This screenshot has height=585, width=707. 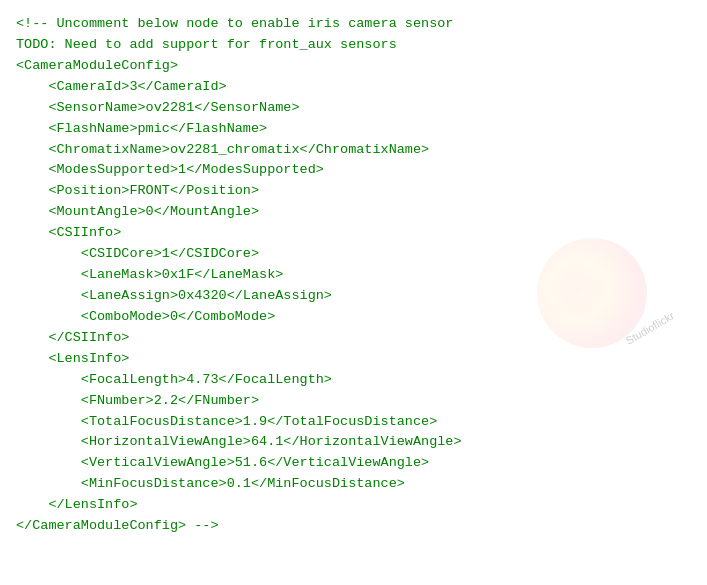 I want to click on code-text: TODO: Need to add support for front_aux …, so click(x=206, y=46).